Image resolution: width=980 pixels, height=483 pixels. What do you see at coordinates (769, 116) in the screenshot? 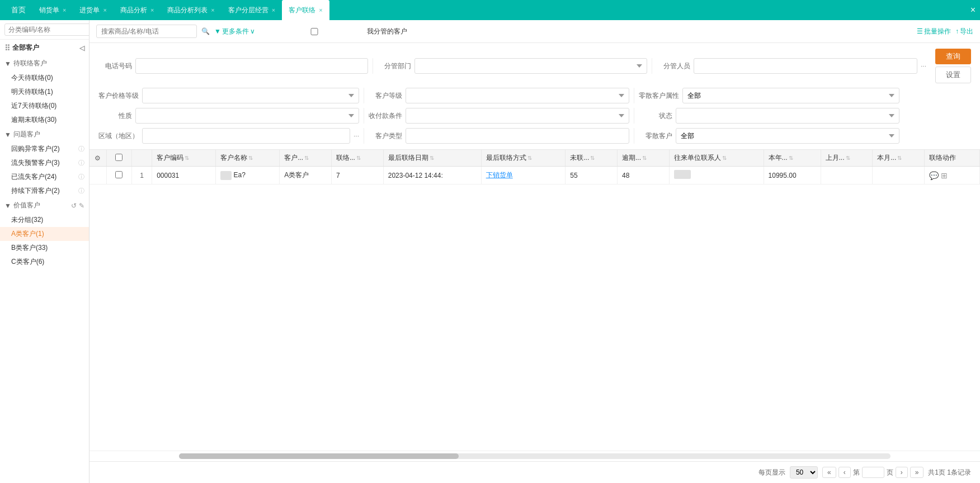
I see `status-field: 状态` at bounding box center [769, 116].